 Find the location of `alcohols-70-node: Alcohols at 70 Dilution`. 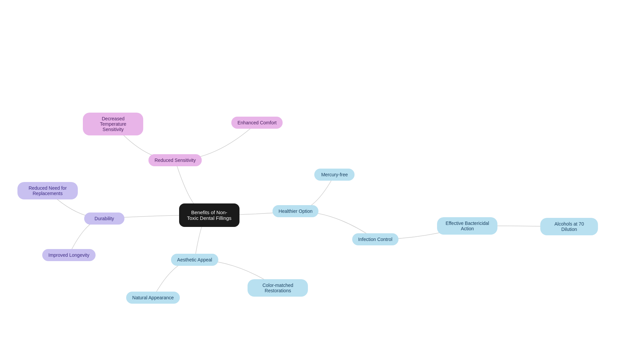

alcohols-70-node: Alcohols at 70 Dilution is located at coordinates (570, 227).